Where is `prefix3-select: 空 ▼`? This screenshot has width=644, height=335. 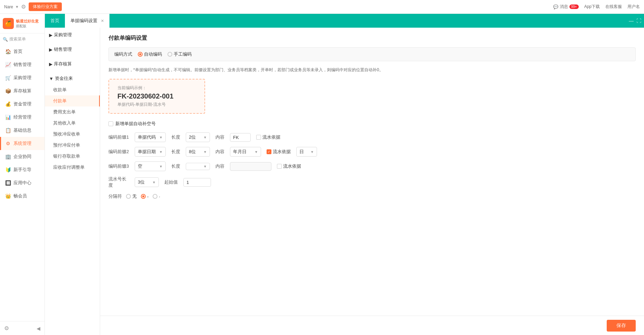 prefix3-select: 空 ▼ is located at coordinates (150, 166).